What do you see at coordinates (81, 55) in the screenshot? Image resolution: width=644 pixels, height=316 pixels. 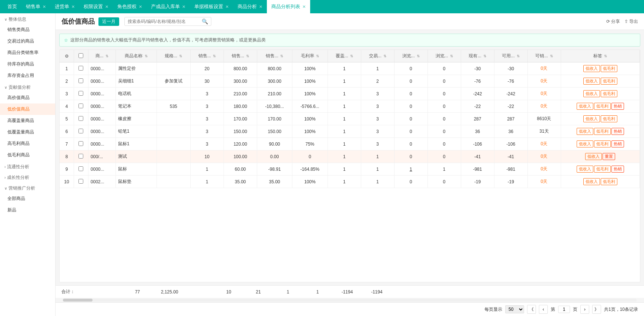 I see `select-all-checkbox` at bounding box center [81, 55].